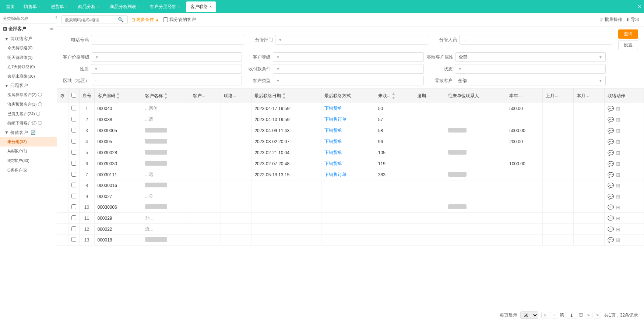 This screenshot has height=321, width=644. What do you see at coordinates (63, 96) in the screenshot?
I see `gear-button: ⚙` at bounding box center [63, 96].